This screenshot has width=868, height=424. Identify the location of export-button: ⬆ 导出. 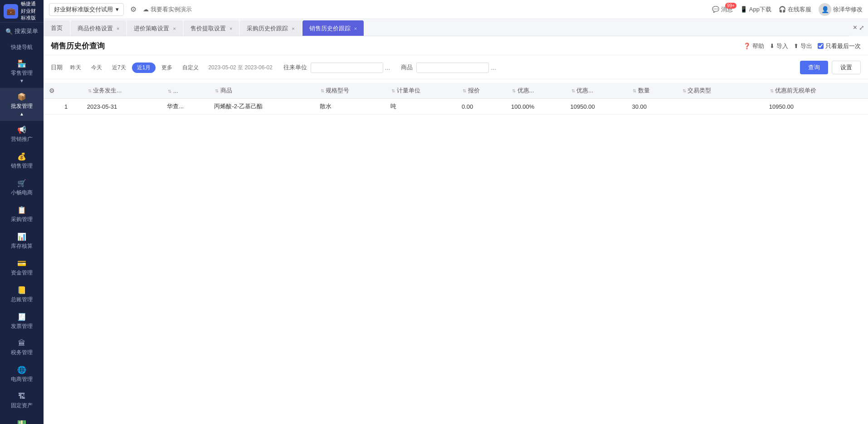
(803, 46).